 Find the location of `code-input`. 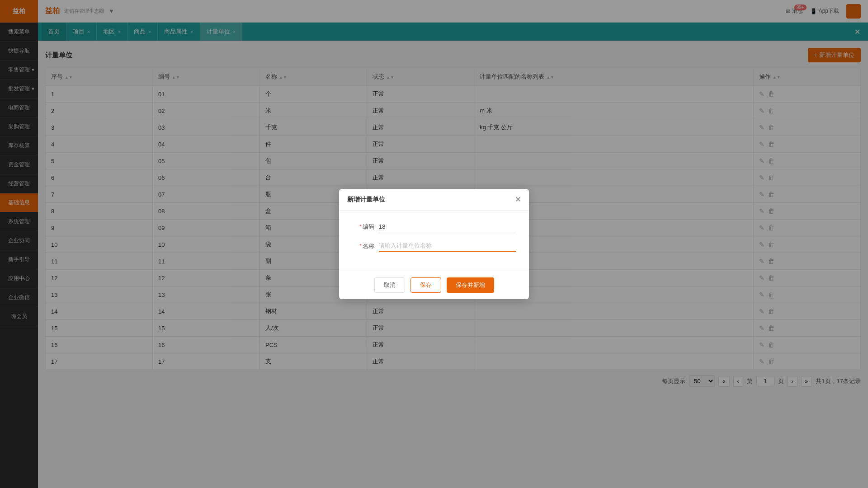

code-input is located at coordinates (448, 227).